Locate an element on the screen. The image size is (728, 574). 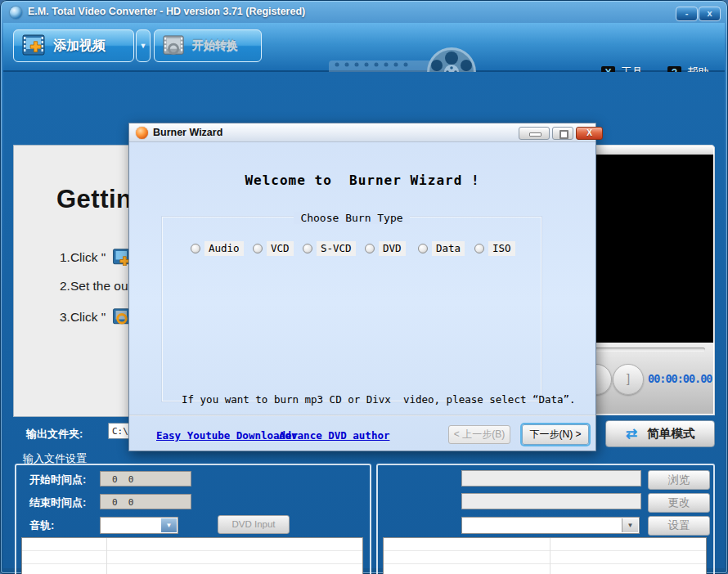
dialog-title-bar: Burner Wizard X is located at coordinates (362, 132).